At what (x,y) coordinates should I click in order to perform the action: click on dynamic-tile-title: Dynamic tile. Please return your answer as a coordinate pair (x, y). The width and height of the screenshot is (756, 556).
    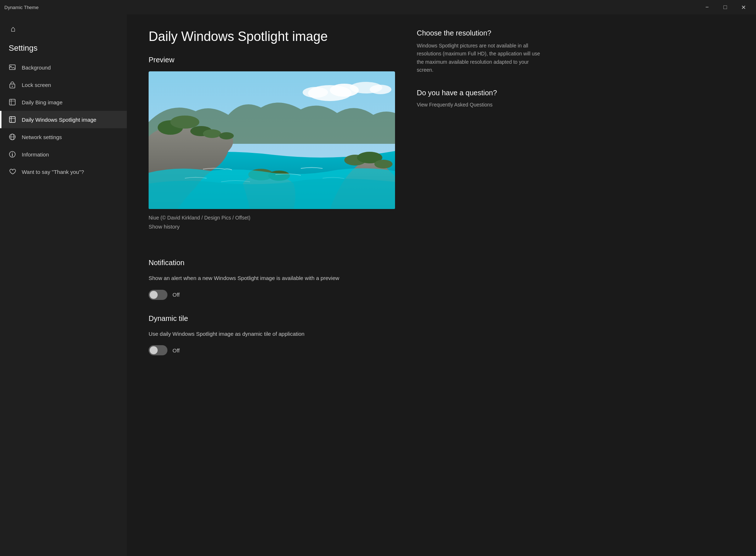
    Looking at the image, I should click on (272, 319).